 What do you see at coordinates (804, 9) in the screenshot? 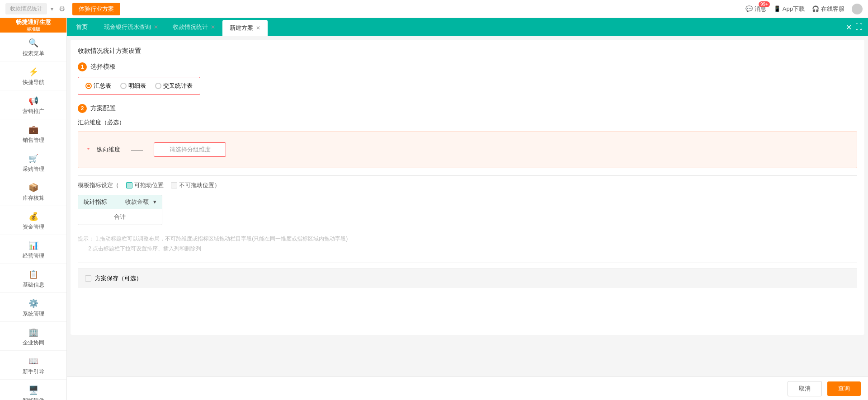
I see `top-bar-right: 💬 消息 99+ 📱 App下载 🎧 在线客服` at bounding box center [804, 9].